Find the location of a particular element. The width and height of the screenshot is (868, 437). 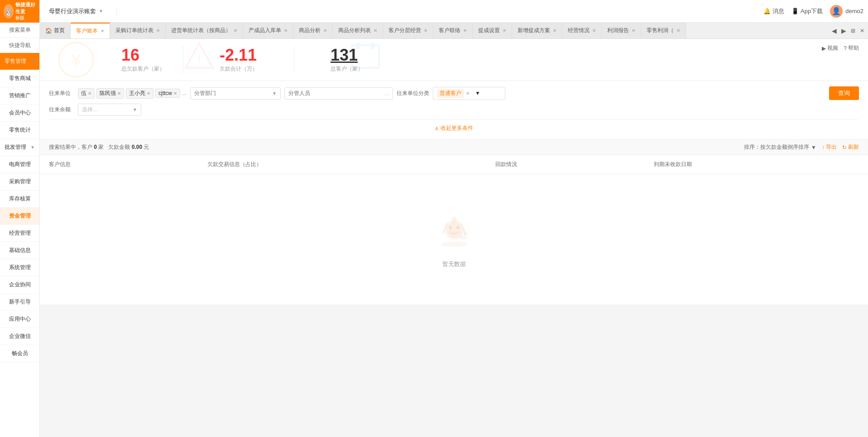

tab-expand-icon: ⊞ is located at coordinates (853, 31).